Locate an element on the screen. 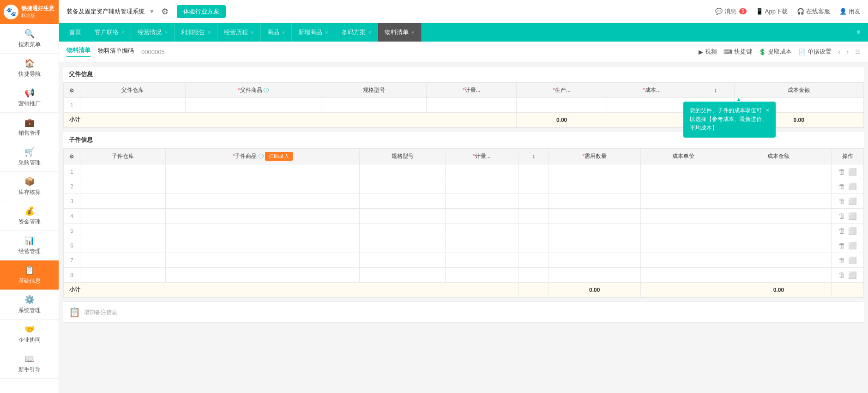 The width and height of the screenshot is (868, 393). sidebar-item-collab: 🤝 企业协同 is located at coordinates (30, 334).